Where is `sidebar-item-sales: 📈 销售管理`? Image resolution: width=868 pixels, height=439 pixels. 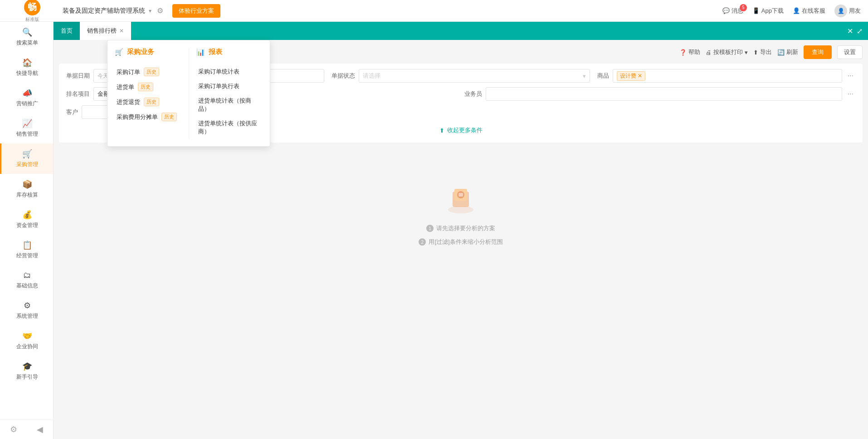
sidebar-item-sales: 📈 销售管理 is located at coordinates (26, 128).